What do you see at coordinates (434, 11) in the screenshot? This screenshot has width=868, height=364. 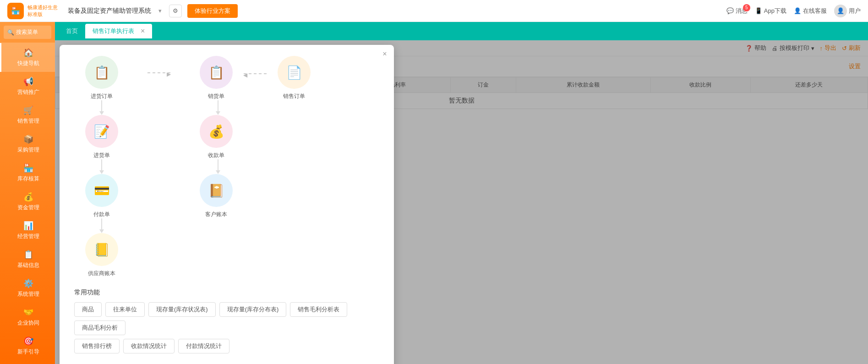 I see `top-bar: 🏪 畅康通好生意 标准版 装备及固定资产辅助管理系统 ▾ ⚙ 体验行业方案 💬 …` at bounding box center [434, 11].